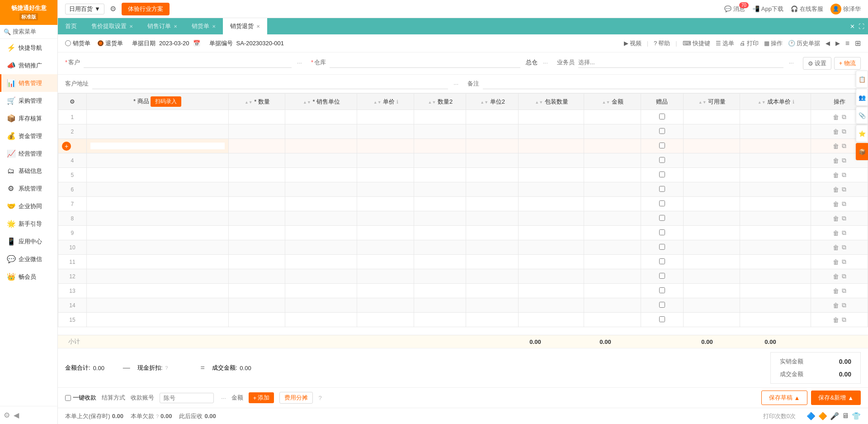 This screenshot has width=868, height=424. Describe the element at coordinates (836, 398) in the screenshot. I see `save-new-button: 保存&新增 ▲` at that location.